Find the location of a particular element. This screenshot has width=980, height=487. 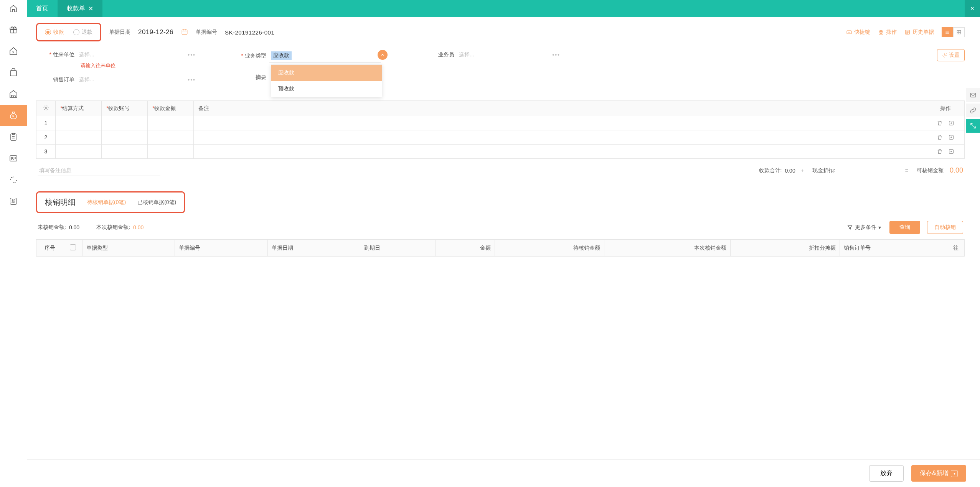

dropdown-option-prepaid: 预收款 is located at coordinates (327, 89).